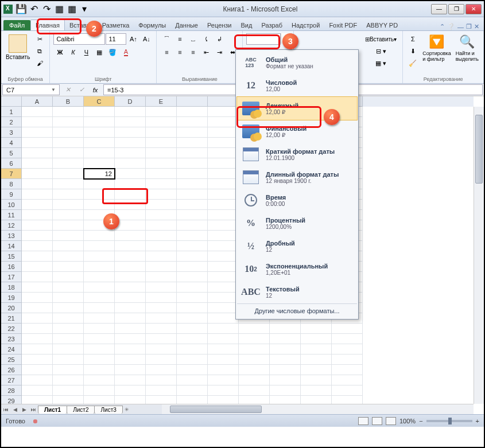 Image resolution: width=485 pixels, height=448 pixels. I want to click on new-sheet-icon: ✳, so click(127, 410).